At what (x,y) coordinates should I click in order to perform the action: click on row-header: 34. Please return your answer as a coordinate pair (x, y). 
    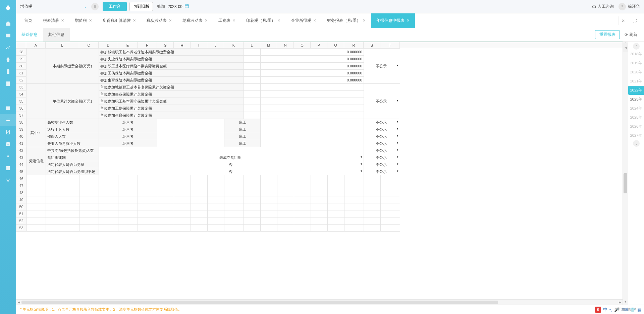
    Looking at the image, I should click on (21, 95).